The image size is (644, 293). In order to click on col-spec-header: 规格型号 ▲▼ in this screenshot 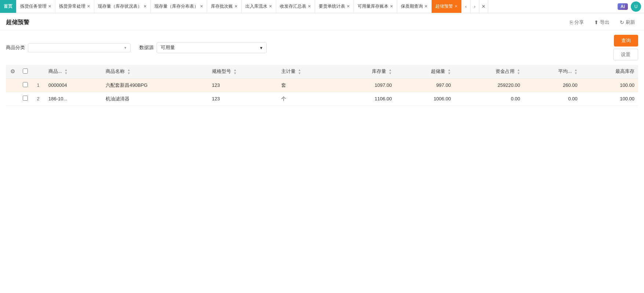, I will do `click(243, 72)`.